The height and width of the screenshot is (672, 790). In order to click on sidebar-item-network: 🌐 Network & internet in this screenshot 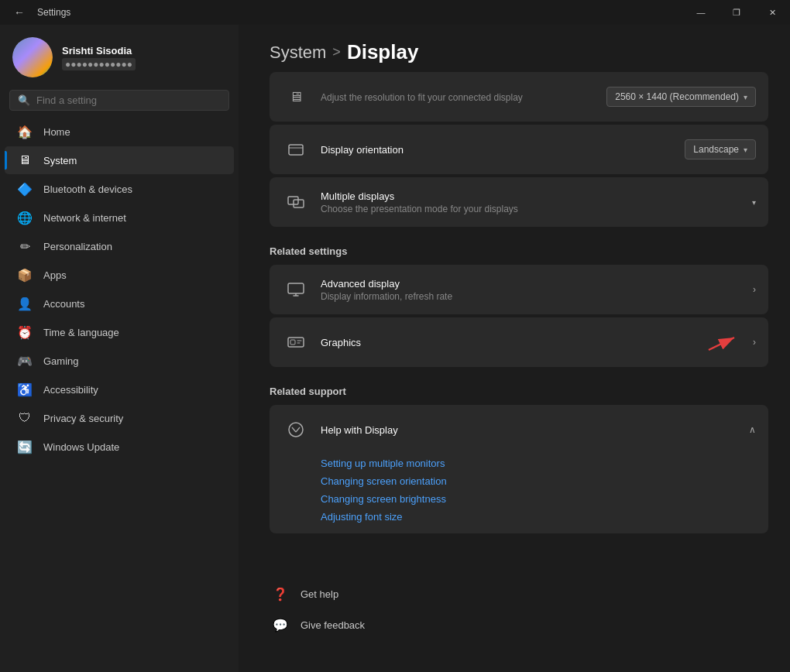, I will do `click(119, 218)`.